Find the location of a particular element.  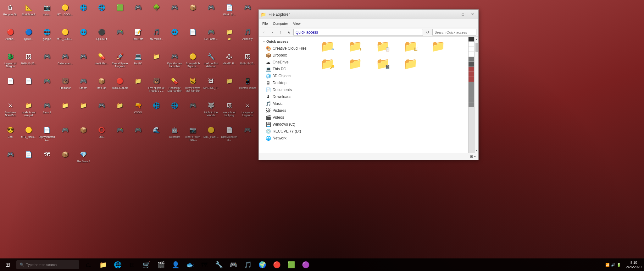

desktop-icon-73: 🎮 is located at coordinates (65, 136).